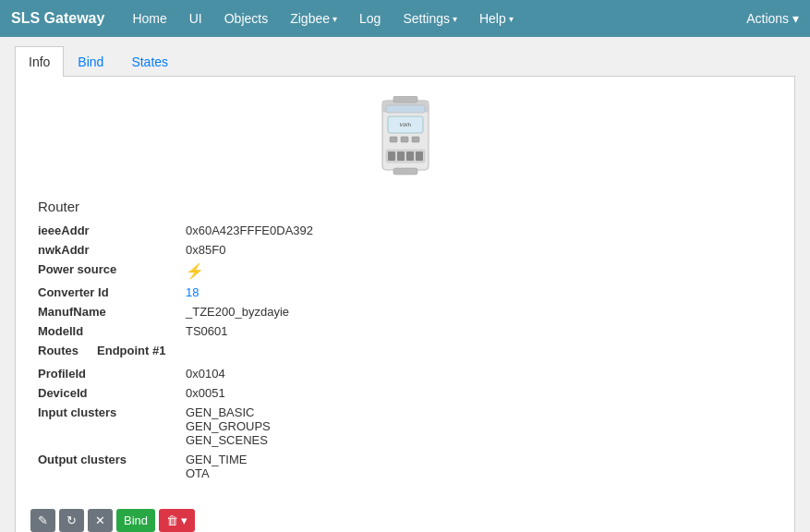 The width and height of the screenshot is (810, 532). Describe the element at coordinates (205, 249) in the screenshot. I see `value-nwk: 0x85F0` at that location.